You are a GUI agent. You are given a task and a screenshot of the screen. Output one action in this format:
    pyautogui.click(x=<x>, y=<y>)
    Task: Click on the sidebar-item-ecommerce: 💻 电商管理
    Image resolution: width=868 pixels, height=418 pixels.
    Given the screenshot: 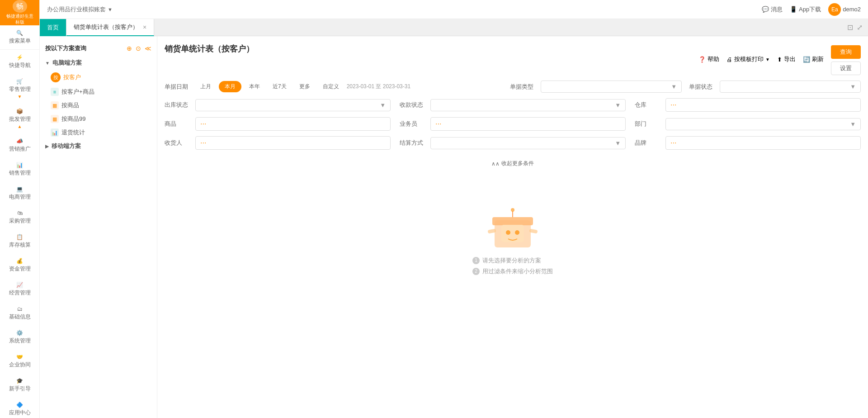 What is the action you would take?
    pyautogui.click(x=20, y=194)
    